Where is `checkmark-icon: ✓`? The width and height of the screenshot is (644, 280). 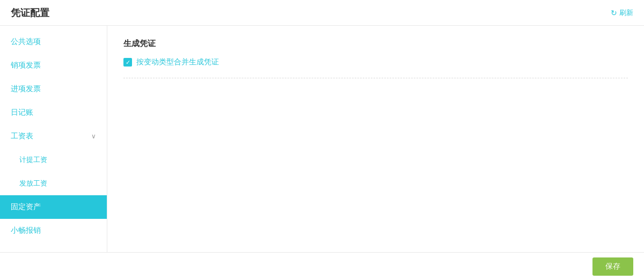
checkmark-icon: ✓ is located at coordinates (128, 62).